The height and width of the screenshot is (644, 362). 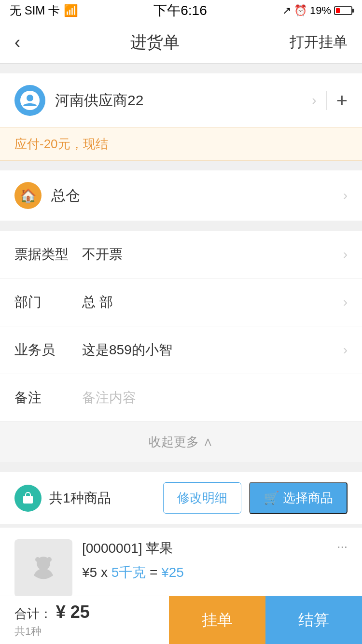 What do you see at coordinates (90, 573) in the screenshot?
I see `price-base: ¥5` at bounding box center [90, 573].